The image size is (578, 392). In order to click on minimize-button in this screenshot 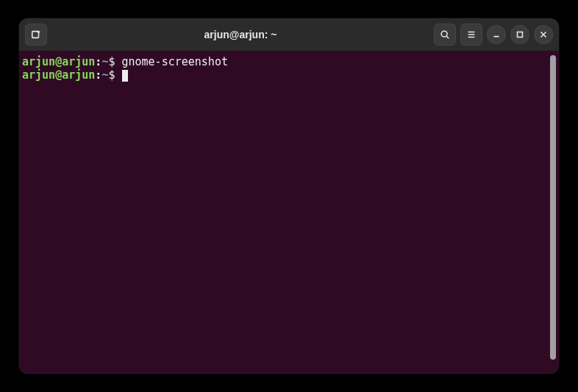, I will do `click(496, 35)`.